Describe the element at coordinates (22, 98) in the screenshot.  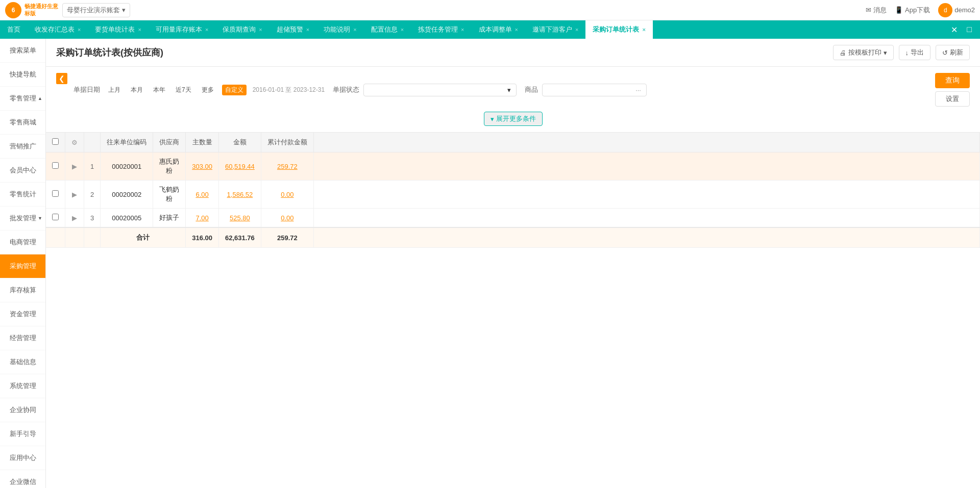
I see `sidebar-item-retail-mgmt-label: 零售管理` at that location.